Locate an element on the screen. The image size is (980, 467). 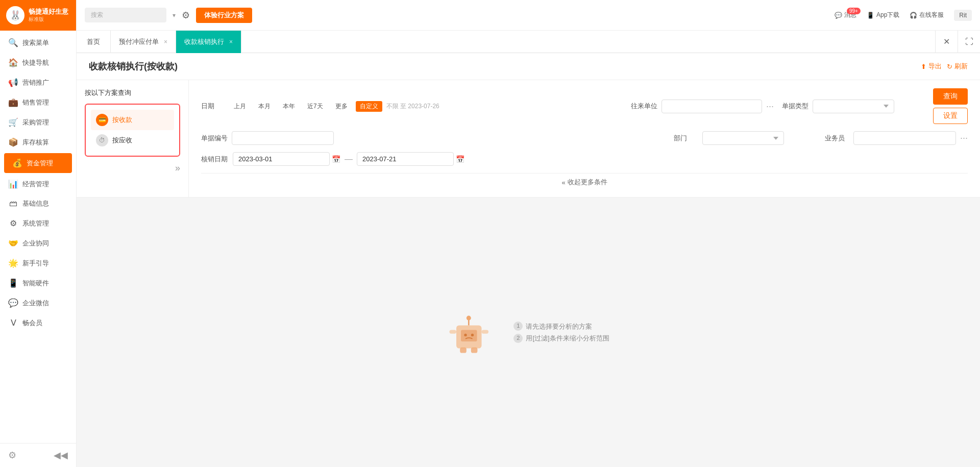
filter-by-receivable-option: ⏱ 按应收 is located at coordinates (133, 140).